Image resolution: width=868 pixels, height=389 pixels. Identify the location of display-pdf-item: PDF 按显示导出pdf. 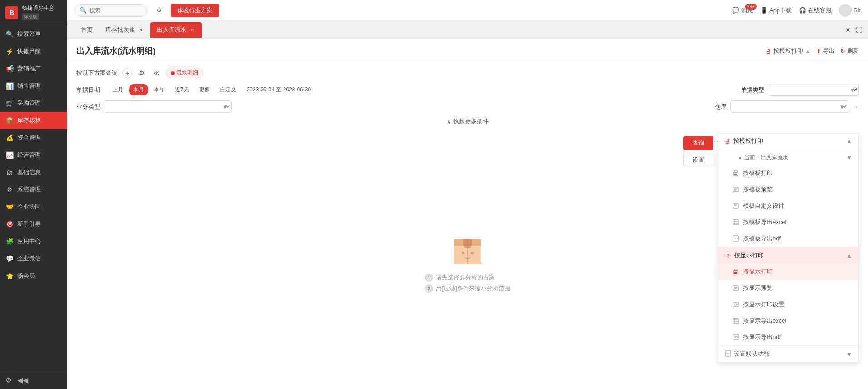
(788, 337).